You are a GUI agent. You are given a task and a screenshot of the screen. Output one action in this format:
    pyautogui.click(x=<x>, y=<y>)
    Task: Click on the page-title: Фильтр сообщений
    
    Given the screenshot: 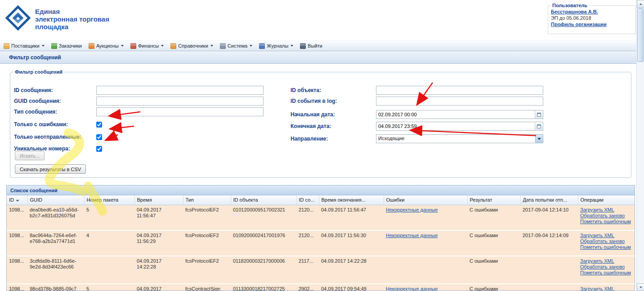 What is the action you would take?
    pyautogui.click(x=35, y=57)
    